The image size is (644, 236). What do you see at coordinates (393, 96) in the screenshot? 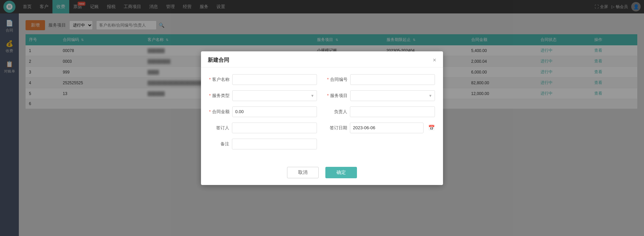
I see `service-item-select-wrapper: ▼` at bounding box center [393, 96].